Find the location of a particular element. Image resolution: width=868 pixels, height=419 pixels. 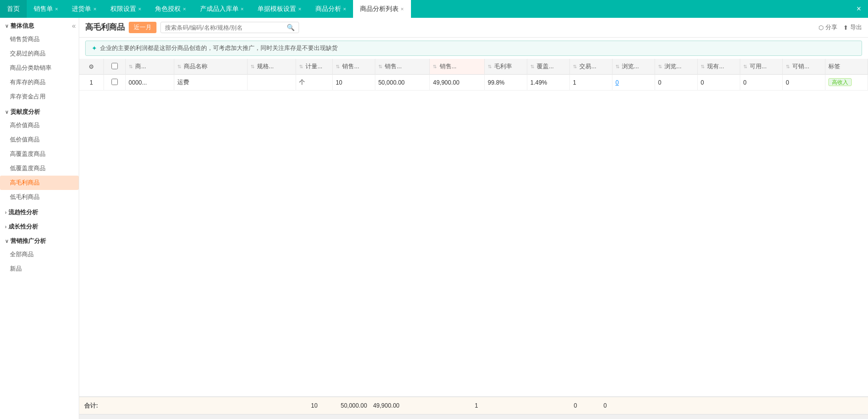

data-table: ⚙ ⇅ 商... ⇅ 商品名称 is located at coordinates (473, 75).